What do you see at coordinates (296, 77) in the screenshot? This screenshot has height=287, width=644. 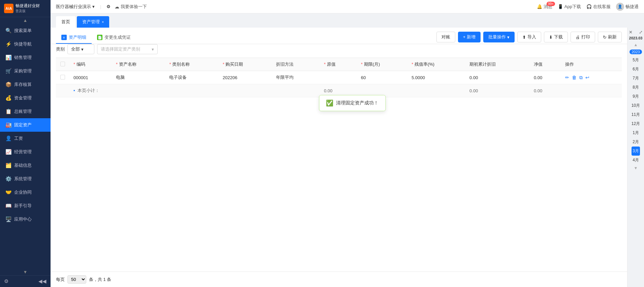 I see `cell-depreciation: 年限平均` at bounding box center [296, 77].